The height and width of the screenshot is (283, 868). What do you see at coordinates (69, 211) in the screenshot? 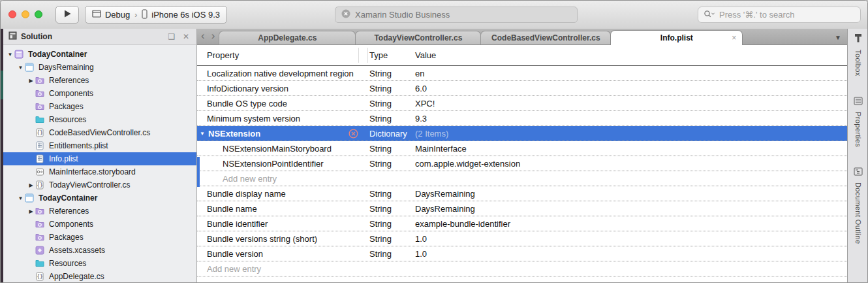
I see `tree-item-label: References` at bounding box center [69, 211].